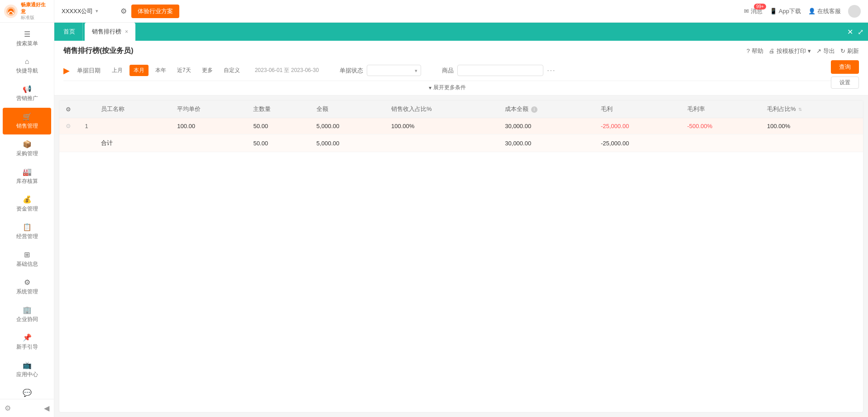  Describe the element at coordinates (70, 32) in the screenshot. I see `tab-home: 首页` at that location.